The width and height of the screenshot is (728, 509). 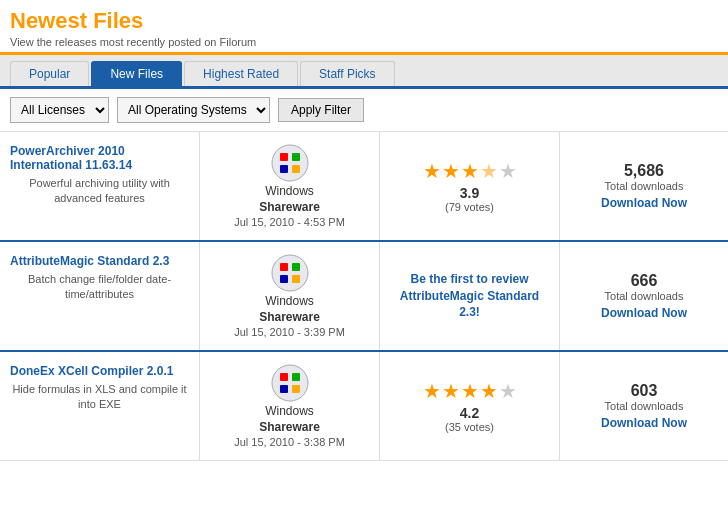 I want to click on os-date-1: Jul 15, 2010 - 4:53 PM, so click(x=290, y=222).